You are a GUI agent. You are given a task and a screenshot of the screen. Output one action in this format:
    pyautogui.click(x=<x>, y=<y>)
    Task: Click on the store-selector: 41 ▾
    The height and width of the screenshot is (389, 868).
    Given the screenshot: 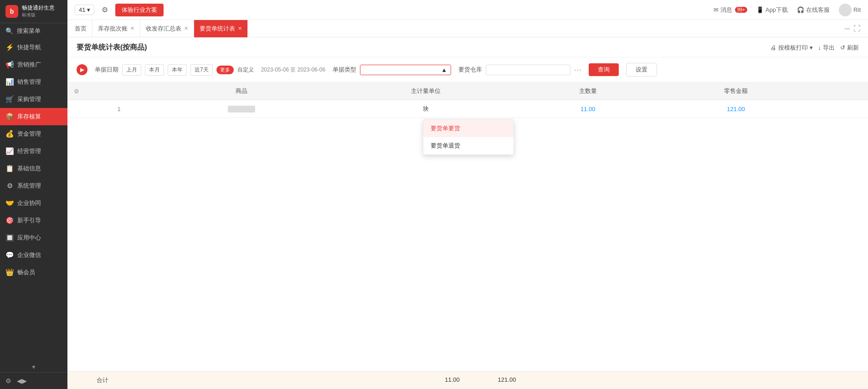 What is the action you would take?
    pyautogui.click(x=85, y=10)
    